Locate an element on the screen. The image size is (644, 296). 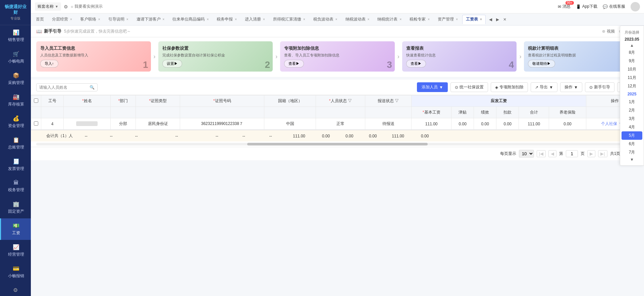
user-avatar is located at coordinates (635, 7).